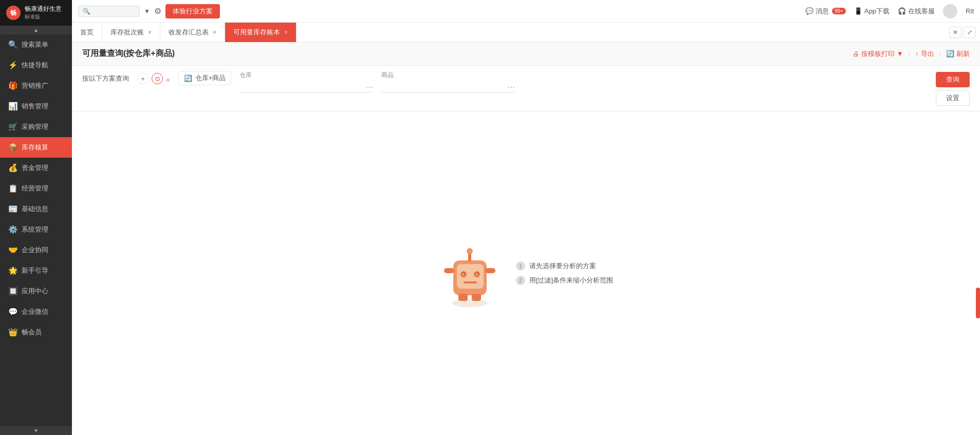  Describe the element at coordinates (36, 250) in the screenshot. I see `sidebar-item-enterprise: 🤝 企业协同` at that location.